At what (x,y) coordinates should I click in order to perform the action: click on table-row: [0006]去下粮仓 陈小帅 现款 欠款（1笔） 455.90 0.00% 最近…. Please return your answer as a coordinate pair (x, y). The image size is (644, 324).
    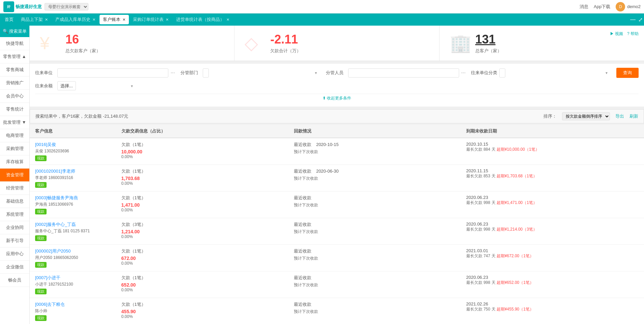
    Looking at the image, I should click on (337, 311).